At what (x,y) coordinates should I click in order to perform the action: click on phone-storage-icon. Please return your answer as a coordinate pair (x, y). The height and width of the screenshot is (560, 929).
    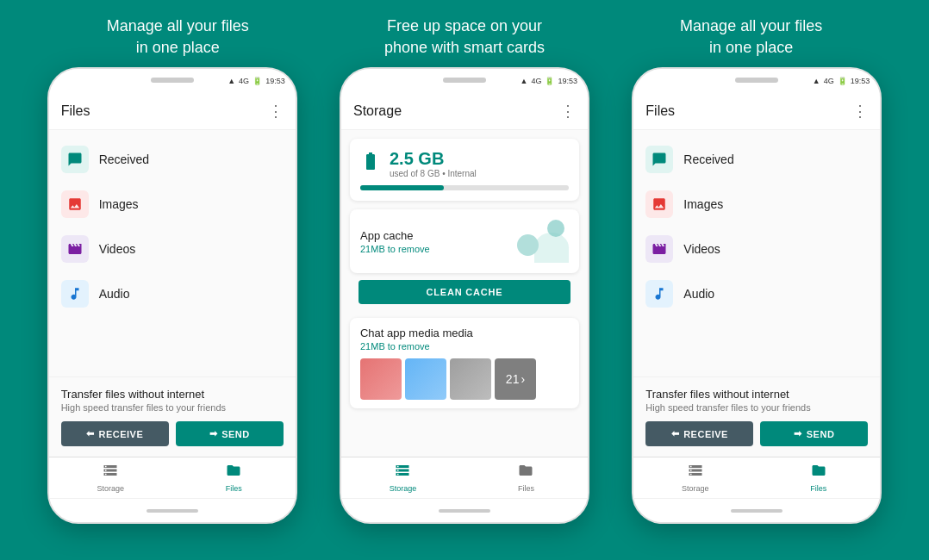
    Looking at the image, I should click on (371, 164).